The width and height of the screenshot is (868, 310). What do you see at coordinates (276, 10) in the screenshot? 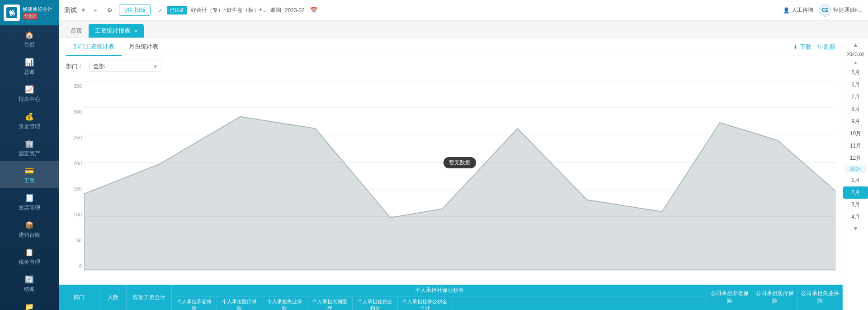
I see `period-label: 账期` at bounding box center [276, 10].